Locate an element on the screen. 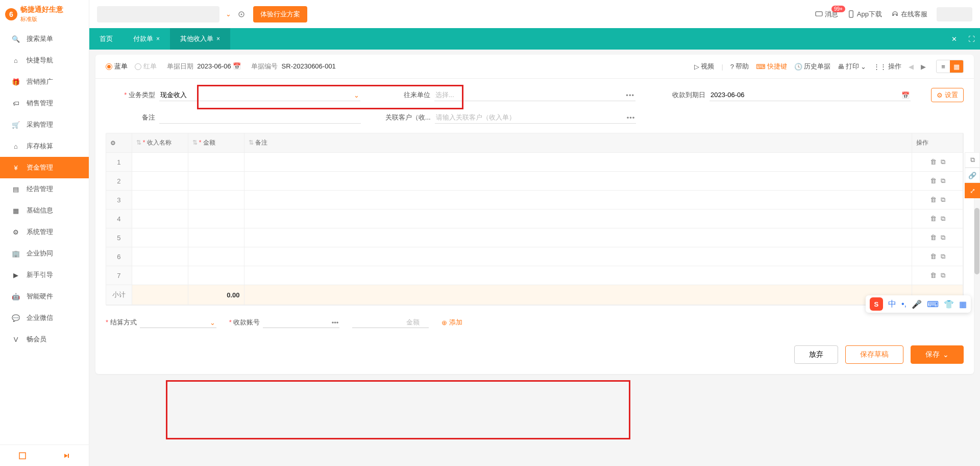 The height and width of the screenshot is (466, 980). ops-button: ⋮⋮操作 is located at coordinates (887, 66).